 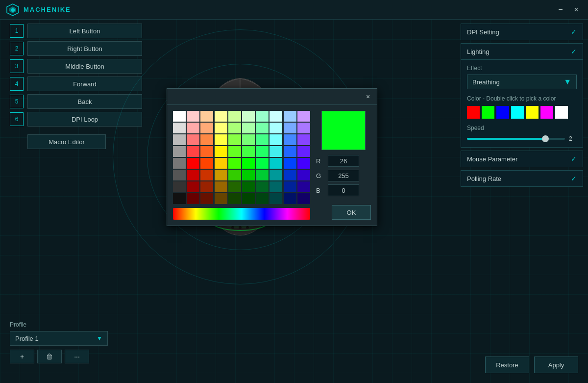 What do you see at coordinates (85, 66) in the screenshot?
I see `button-label: Middle Button` at bounding box center [85, 66].